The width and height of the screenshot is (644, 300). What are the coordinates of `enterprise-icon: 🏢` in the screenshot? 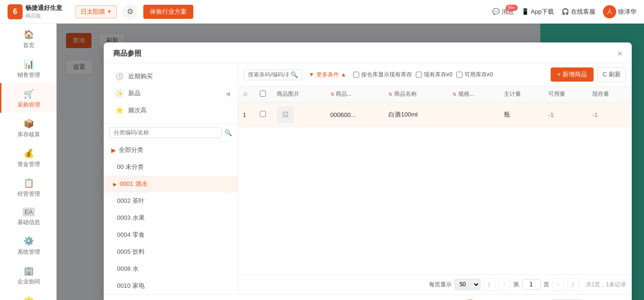 It's located at (29, 271).